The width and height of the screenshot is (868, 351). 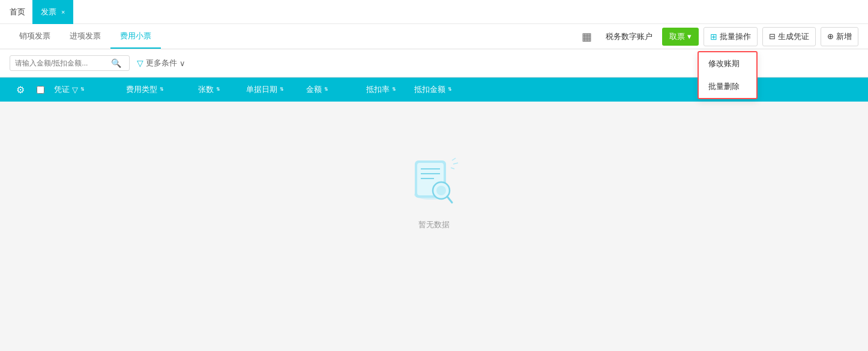 What do you see at coordinates (161, 63) in the screenshot?
I see `more-filter-button: ▽ 更多条件 ∨` at bounding box center [161, 63].